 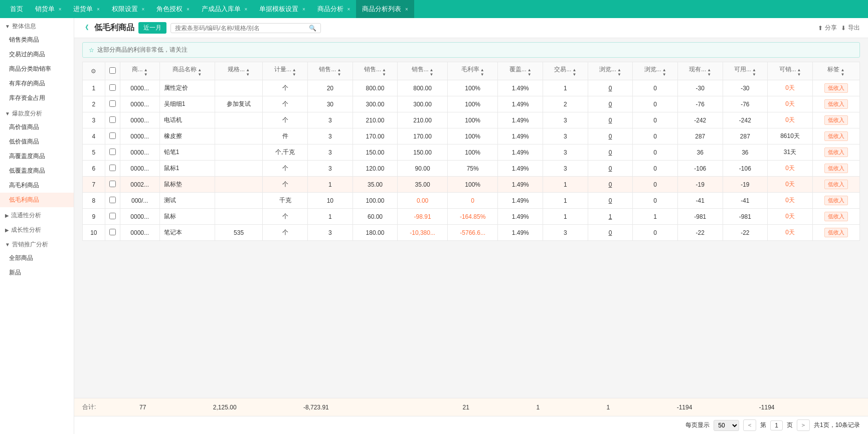 I want to click on search-icon: 🔍, so click(x=313, y=28).